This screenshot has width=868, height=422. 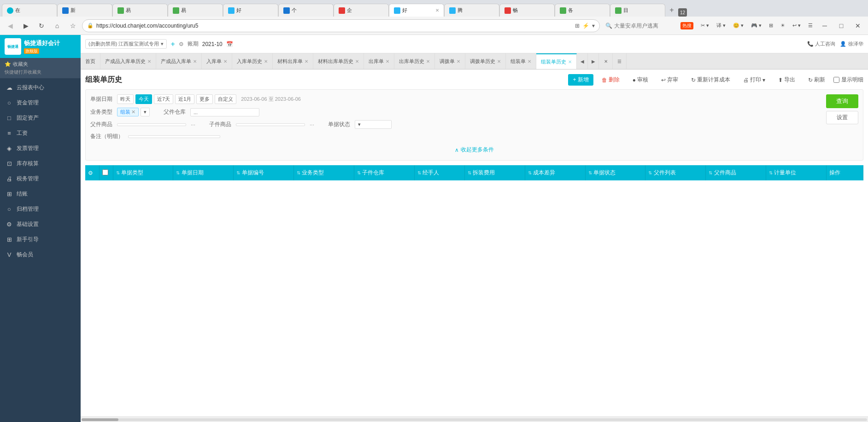 I want to click on query-button: 查询, so click(x=842, y=101).